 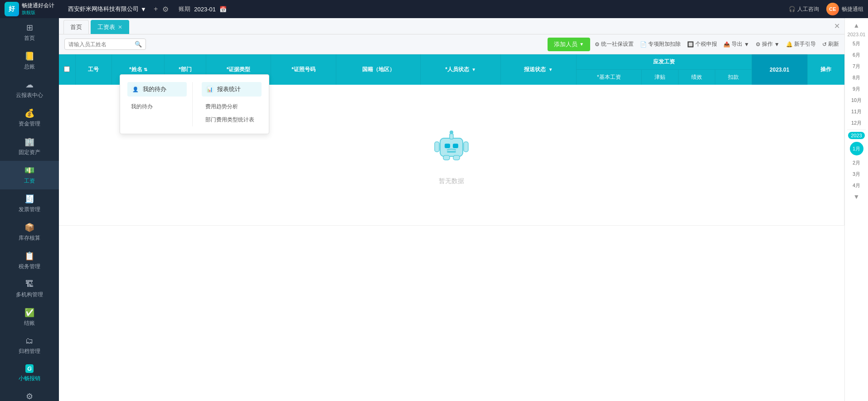 I want to click on rs-nav-up: ▲, so click(x=857, y=25).